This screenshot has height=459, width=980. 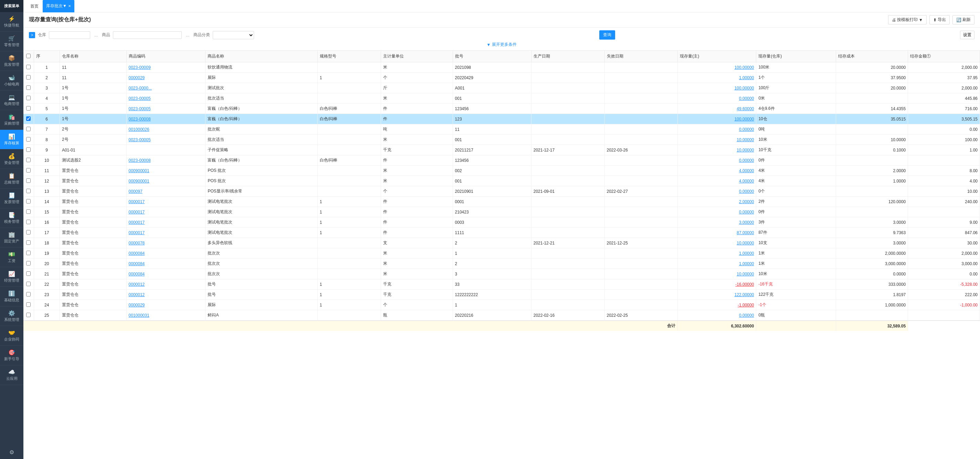 I want to click on table-row: 11 置货仓仓 000900001 POS 批次 米 002 4.00000 4…, so click(x=502, y=171).